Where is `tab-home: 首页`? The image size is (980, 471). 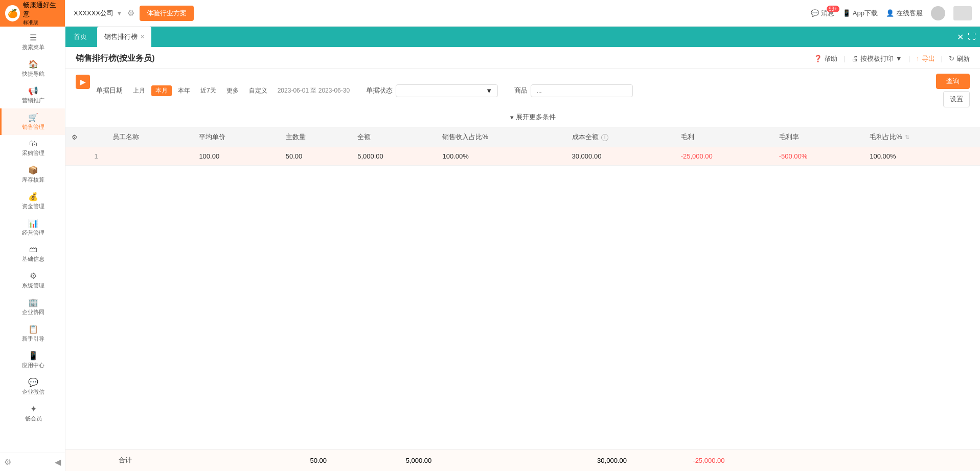 tab-home: 首页 is located at coordinates (80, 37).